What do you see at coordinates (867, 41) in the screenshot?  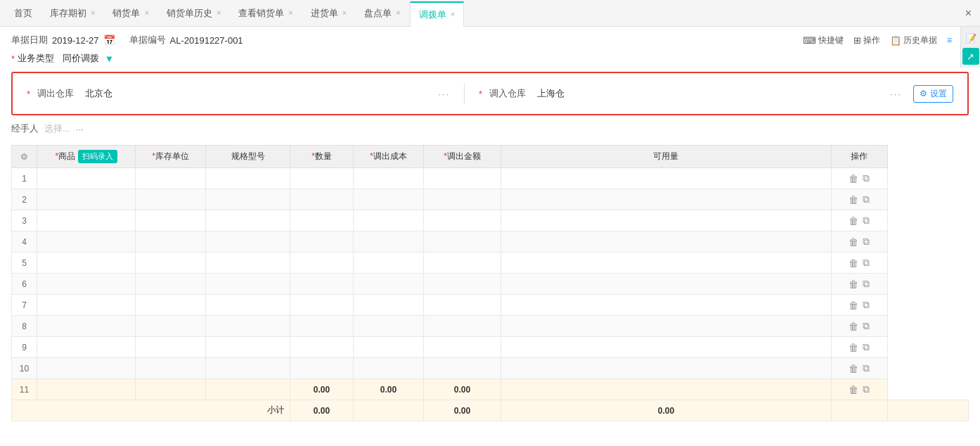 I see `operation-btn: ⊞ 操作` at bounding box center [867, 41].